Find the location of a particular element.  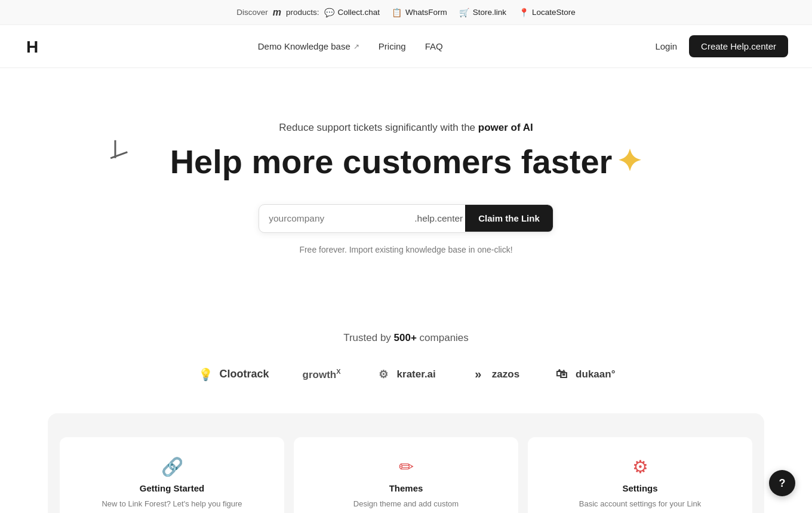

hero-note: Free forever. Import existing knowledge … is located at coordinates (406, 250).